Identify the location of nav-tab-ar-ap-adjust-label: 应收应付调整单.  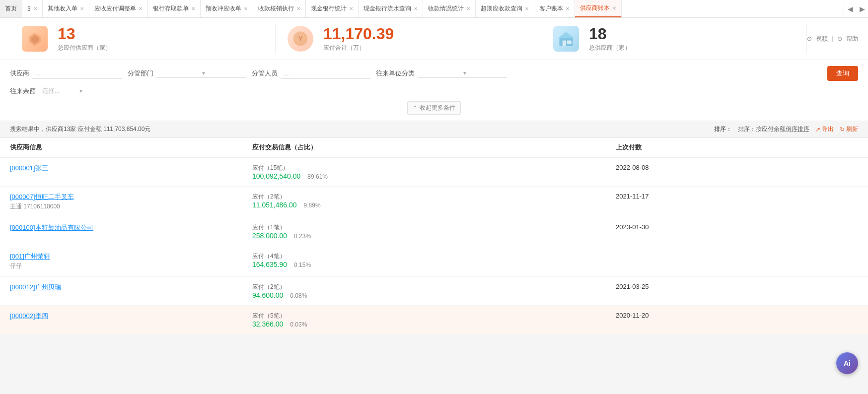
(115, 9).